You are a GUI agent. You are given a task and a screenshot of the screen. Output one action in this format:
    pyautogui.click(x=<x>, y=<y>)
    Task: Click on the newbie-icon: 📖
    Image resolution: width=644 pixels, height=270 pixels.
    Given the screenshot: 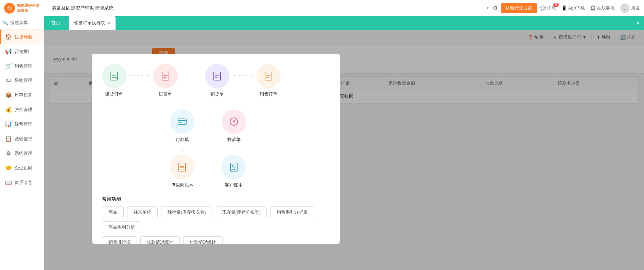 What is the action you would take?
    pyautogui.click(x=8, y=183)
    